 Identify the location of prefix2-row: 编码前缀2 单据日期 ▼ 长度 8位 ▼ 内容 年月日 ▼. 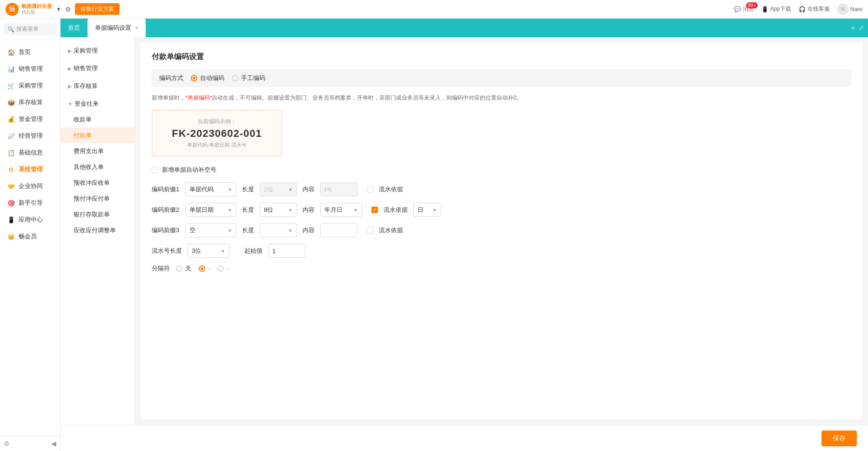
(502, 210).